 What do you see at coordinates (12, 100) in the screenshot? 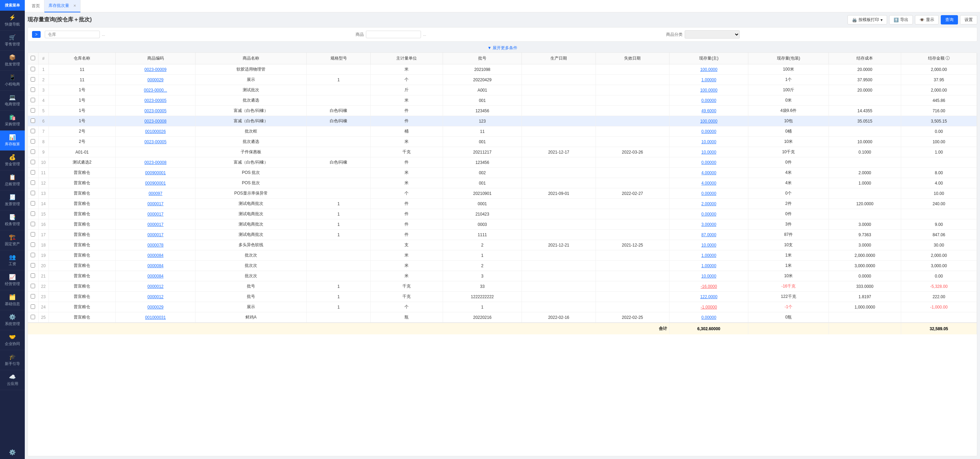
I see `sidebar-item-ecom: 💻 电商管理` at bounding box center [12, 100].